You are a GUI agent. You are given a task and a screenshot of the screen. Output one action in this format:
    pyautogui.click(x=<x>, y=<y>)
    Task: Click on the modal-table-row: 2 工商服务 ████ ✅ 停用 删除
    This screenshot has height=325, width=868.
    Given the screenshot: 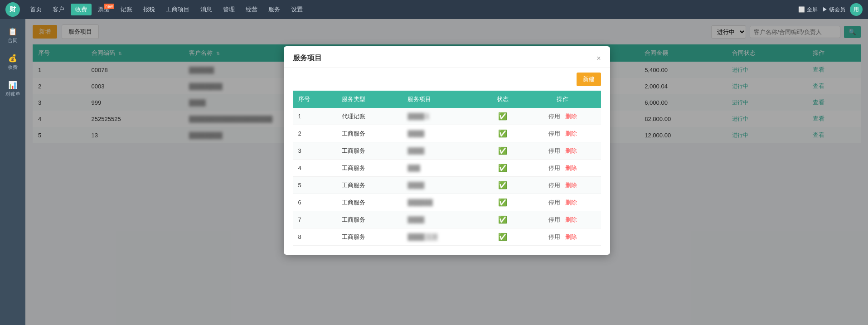 What is the action you would take?
    pyautogui.click(x=447, y=134)
    